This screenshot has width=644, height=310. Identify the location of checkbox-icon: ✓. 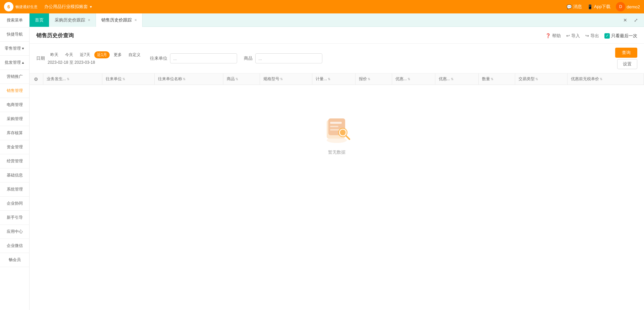
(607, 36).